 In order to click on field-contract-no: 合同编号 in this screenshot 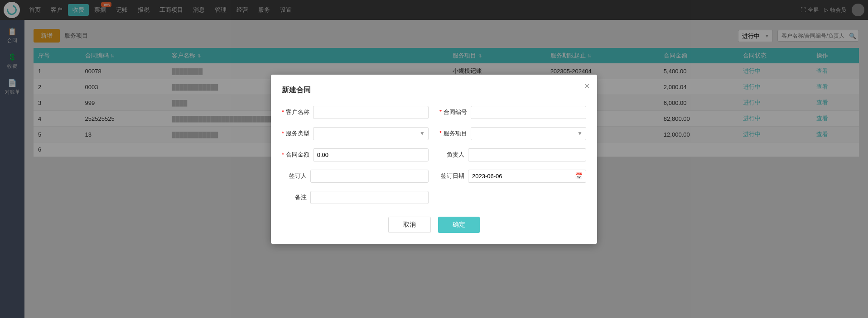, I will do `click(513, 112)`.